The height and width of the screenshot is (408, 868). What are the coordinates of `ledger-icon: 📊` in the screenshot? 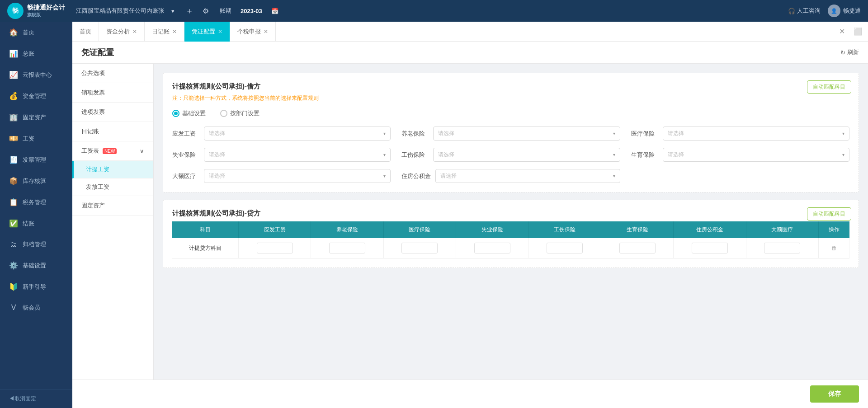 It's located at (14, 53).